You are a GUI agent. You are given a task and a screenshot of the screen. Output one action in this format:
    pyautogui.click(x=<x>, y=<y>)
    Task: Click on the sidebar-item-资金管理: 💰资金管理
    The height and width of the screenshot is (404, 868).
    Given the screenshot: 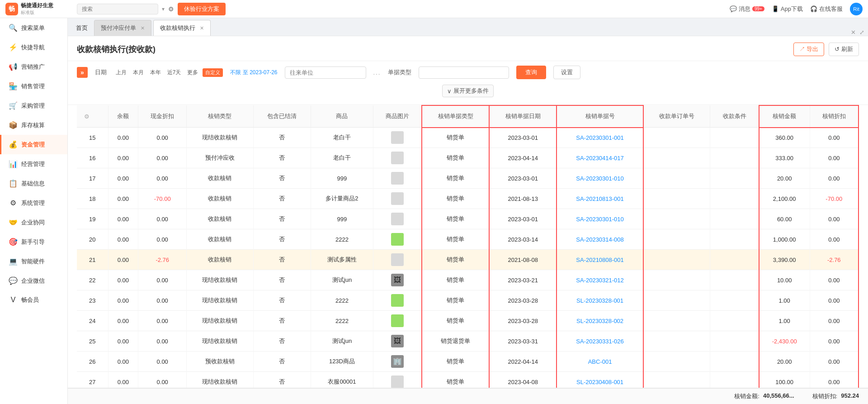 What is the action you would take?
    pyautogui.click(x=33, y=145)
    